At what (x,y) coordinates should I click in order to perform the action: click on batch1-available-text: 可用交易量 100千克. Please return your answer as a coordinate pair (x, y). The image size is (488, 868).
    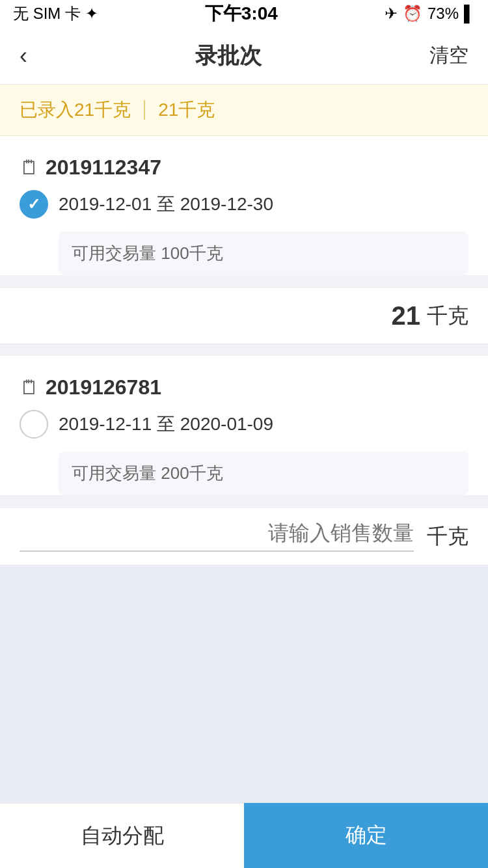
    Looking at the image, I should click on (147, 253).